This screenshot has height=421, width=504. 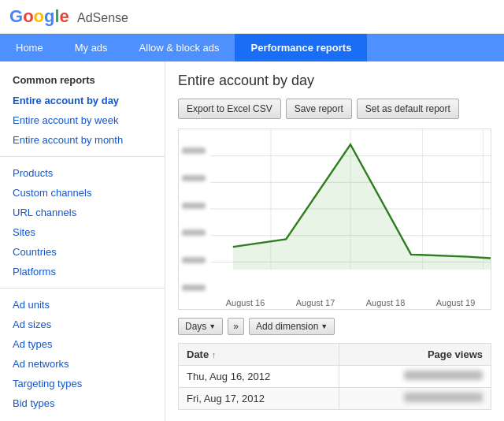 What do you see at coordinates (259, 399) in the screenshot?
I see `date-cell-2: Fri, Aug 17, 2012` at bounding box center [259, 399].